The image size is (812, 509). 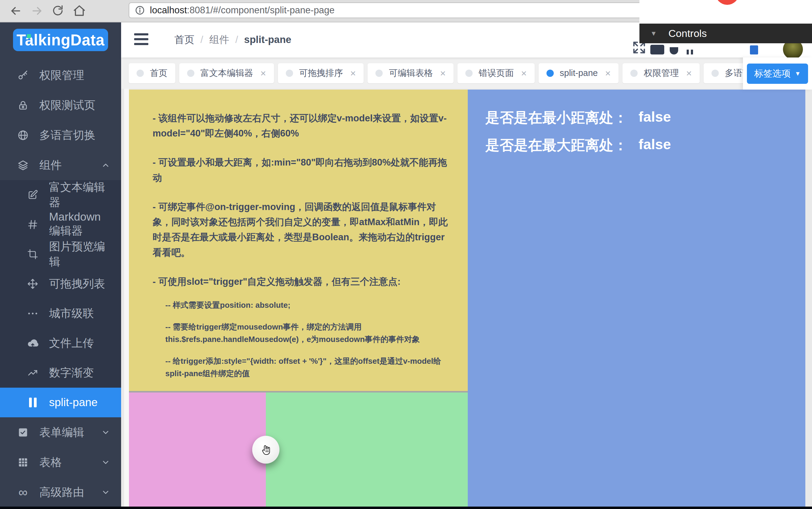 What do you see at coordinates (61, 403) in the screenshot?
I see `sidebar-item-split-pane: split-pane` at bounding box center [61, 403].